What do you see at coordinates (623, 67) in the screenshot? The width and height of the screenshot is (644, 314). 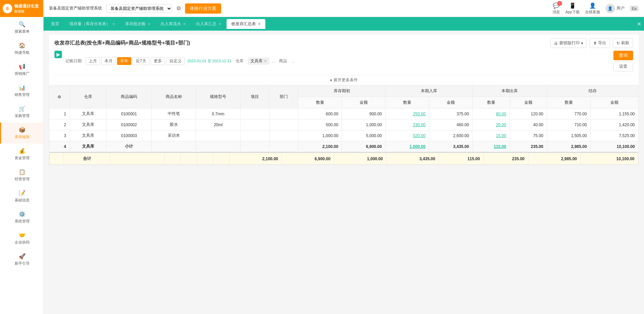 I see `settings-button: 设置` at bounding box center [623, 67].